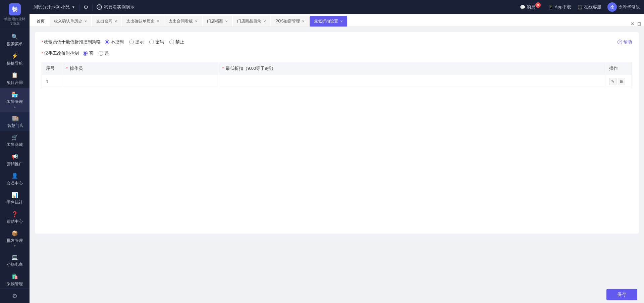 This screenshot has width=644, height=303. What do you see at coordinates (15, 79) in the screenshot?
I see `sidebar-item-project: 📋 项目合同` at bounding box center [15, 79].